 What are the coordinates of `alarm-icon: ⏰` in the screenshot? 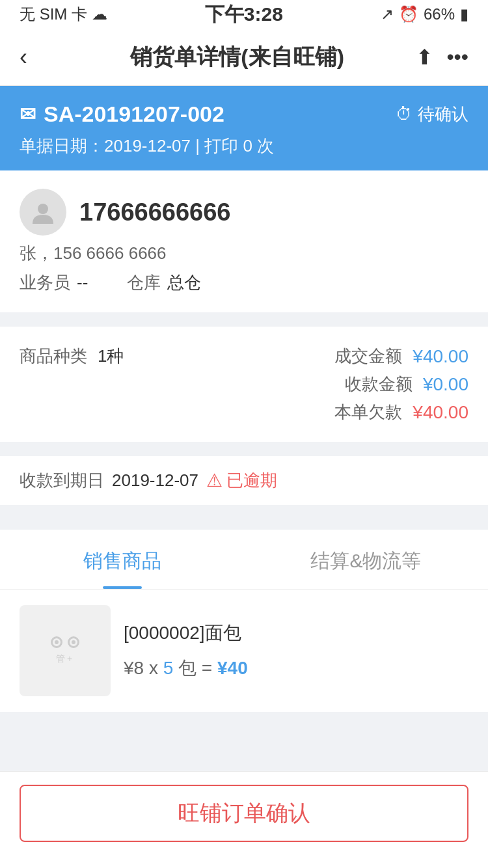 It's located at (409, 14).